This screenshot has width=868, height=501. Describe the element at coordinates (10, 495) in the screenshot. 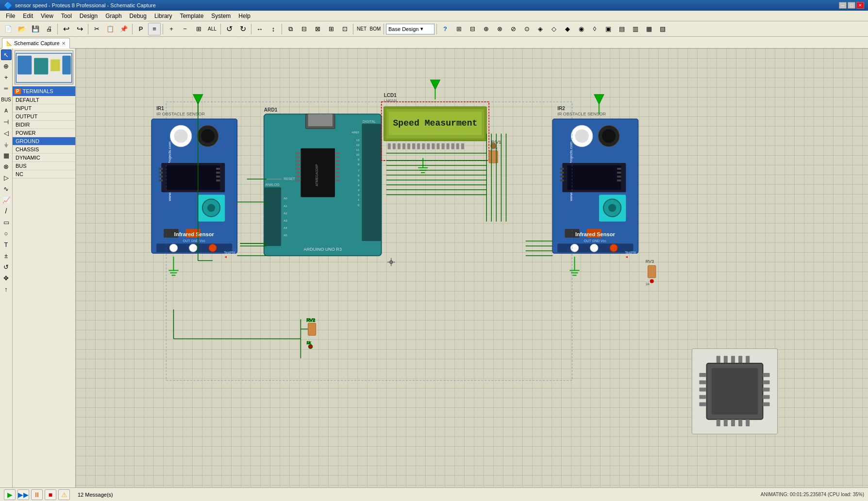

I see `play-button: ▶` at that location.